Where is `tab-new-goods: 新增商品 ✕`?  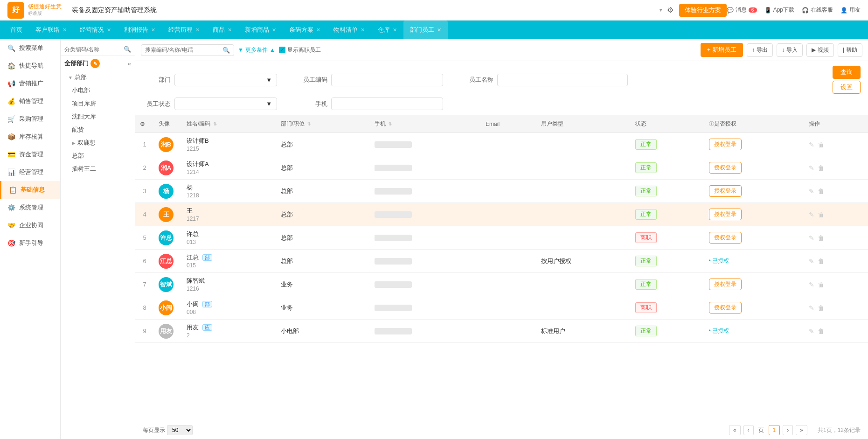 tab-new-goods: 新增商品 ✕ is located at coordinates (260, 30).